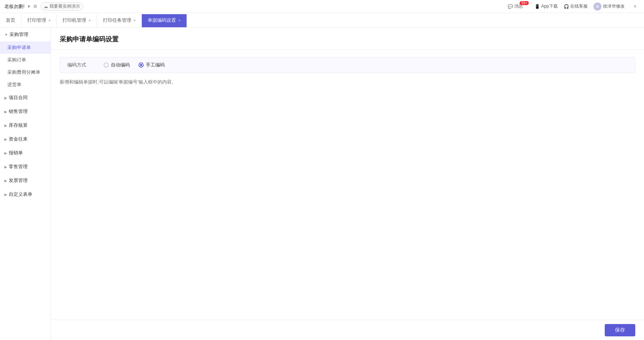  I want to click on sidebar-group-project-contract: 项目合同, so click(25, 98).